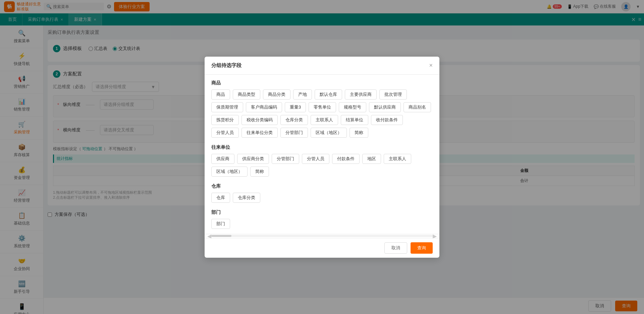 The height and width of the screenshot is (314, 644). I want to click on field-tag: 供应商, so click(223, 159).